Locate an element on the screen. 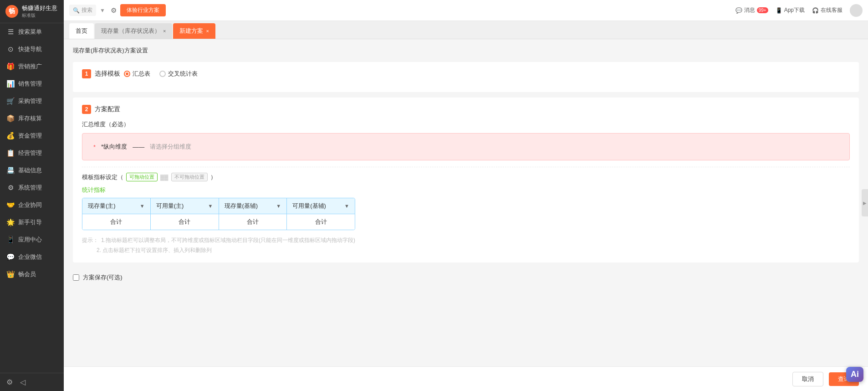  sidebar-item-finance: 💰 资金管理 is located at coordinates (32, 136).